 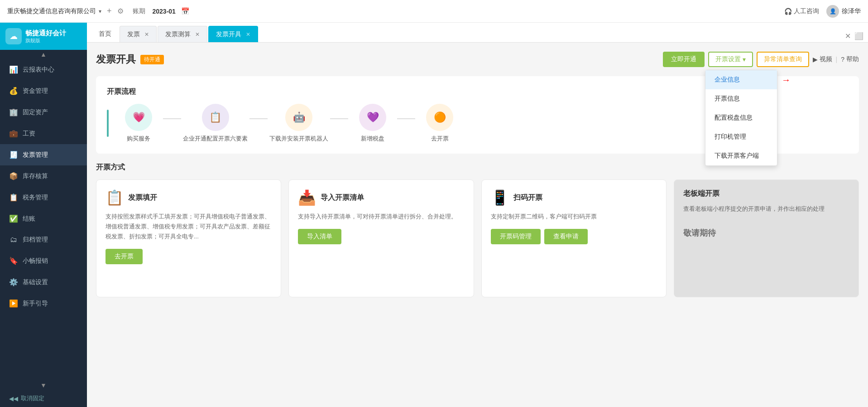 What do you see at coordinates (116, 59) in the screenshot?
I see `page-title: 发票开具` at bounding box center [116, 59].